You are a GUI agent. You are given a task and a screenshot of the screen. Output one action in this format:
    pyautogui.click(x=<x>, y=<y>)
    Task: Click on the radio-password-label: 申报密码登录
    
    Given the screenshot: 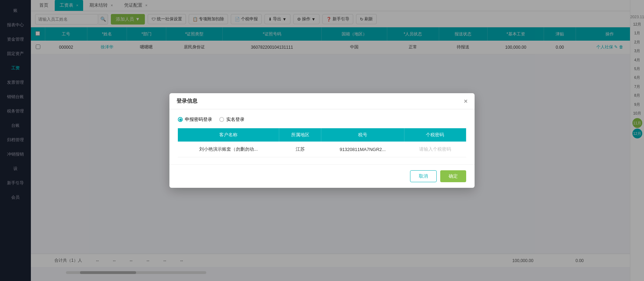 What is the action you would take?
    pyautogui.click(x=199, y=119)
    